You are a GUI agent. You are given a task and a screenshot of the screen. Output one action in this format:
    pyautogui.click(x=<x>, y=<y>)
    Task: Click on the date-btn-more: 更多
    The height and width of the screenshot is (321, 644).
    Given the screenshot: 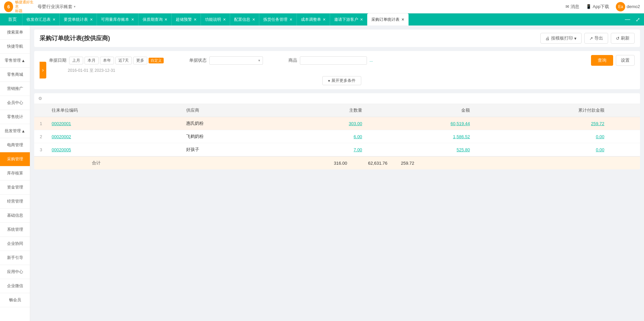 What is the action you would take?
    pyautogui.click(x=140, y=60)
    